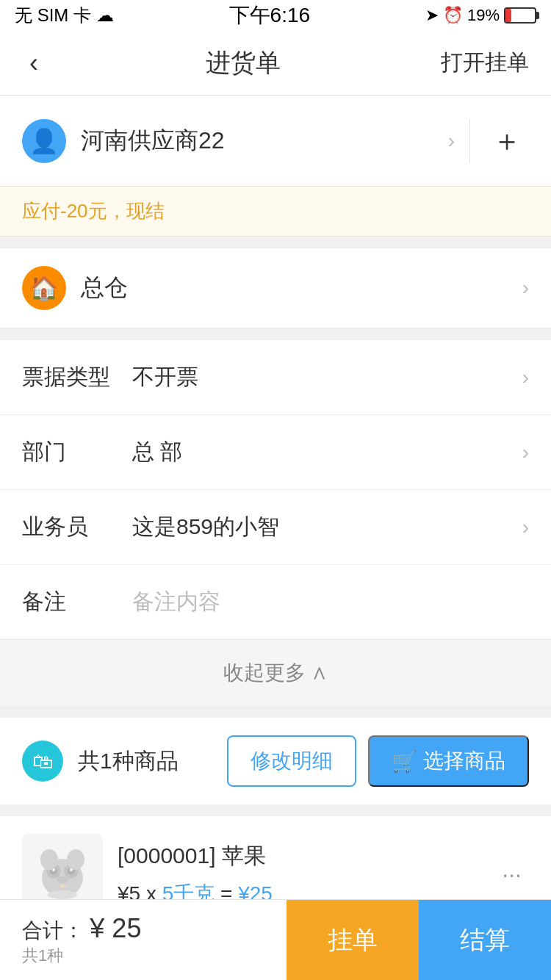 The image size is (551, 980). Describe the element at coordinates (276, 212) in the screenshot. I see `notice-bar: 应付-20元，现结` at that location.